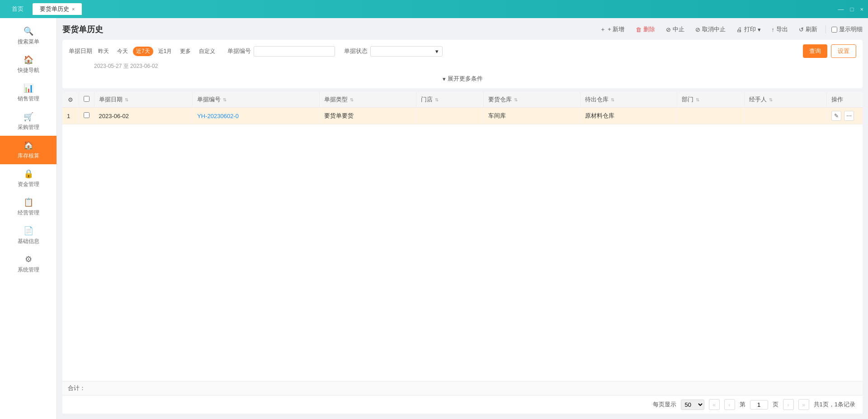  What do you see at coordinates (28, 150) in the screenshot?
I see `sidebar-item-inventory: 🏠 库存核算` at bounding box center [28, 150].